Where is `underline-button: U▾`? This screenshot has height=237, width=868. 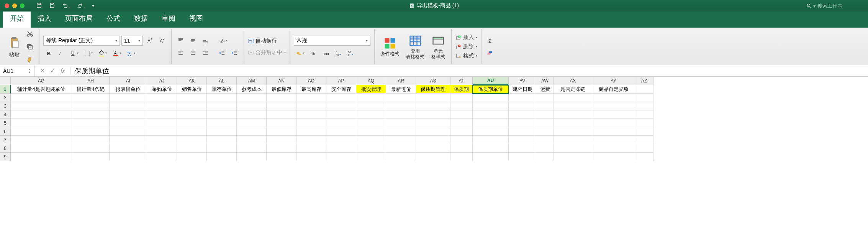
underline-button: U▾ is located at coordinates (74, 53).